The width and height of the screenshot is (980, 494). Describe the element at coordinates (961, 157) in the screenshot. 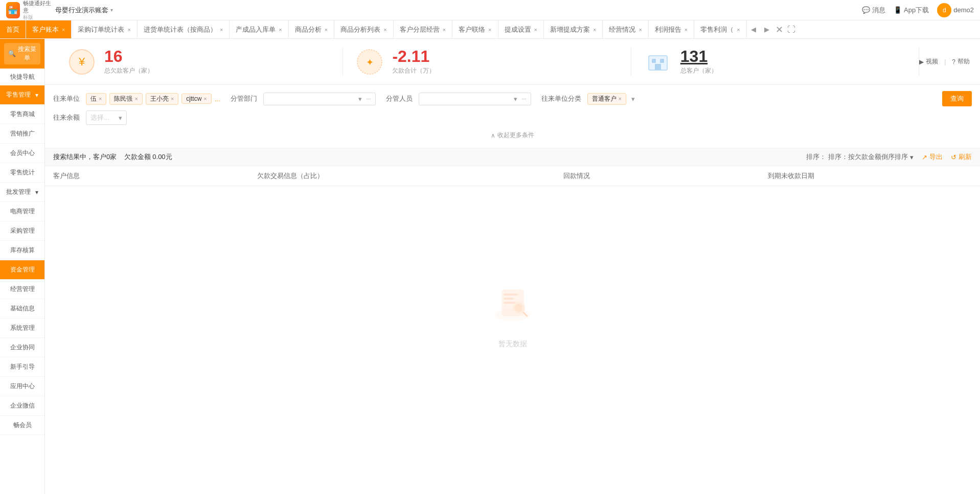

I see `refresh-button: ↺ 刷新` at that location.